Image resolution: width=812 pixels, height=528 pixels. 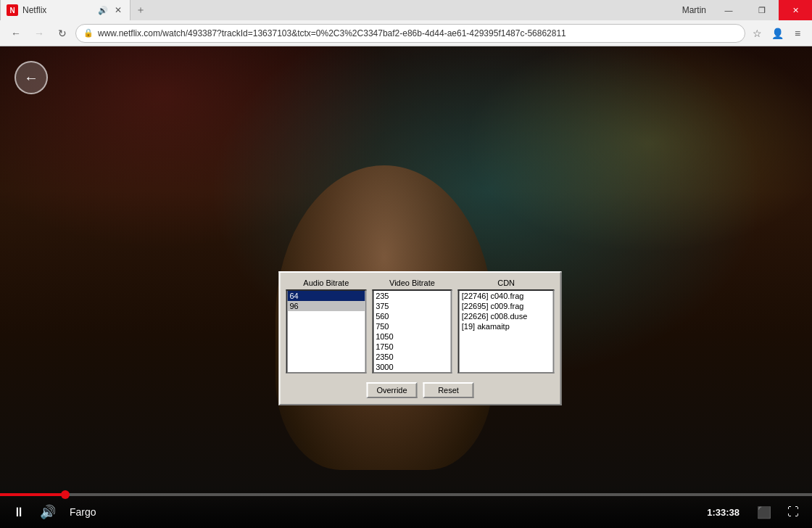 What do you see at coordinates (103, 10) in the screenshot?
I see `tab-audio-icon: 🔊` at bounding box center [103, 10].